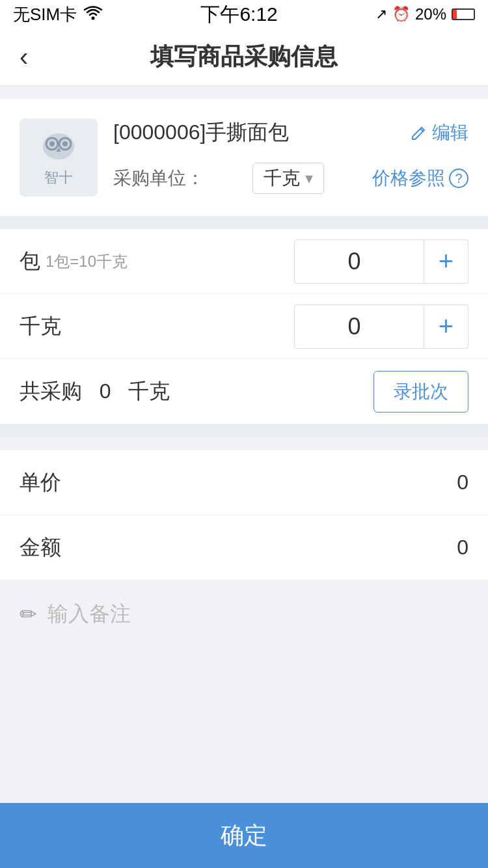 This screenshot has width=488, height=868. Describe the element at coordinates (420, 178) in the screenshot. I see `price-ref-button: 价格参照 ?` at that location.